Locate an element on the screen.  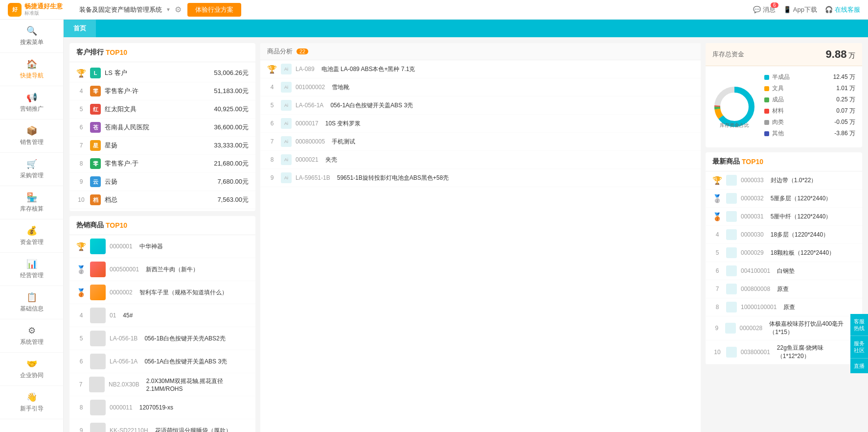
customer-ranking-title: 客户排行 is located at coordinates (90, 52).